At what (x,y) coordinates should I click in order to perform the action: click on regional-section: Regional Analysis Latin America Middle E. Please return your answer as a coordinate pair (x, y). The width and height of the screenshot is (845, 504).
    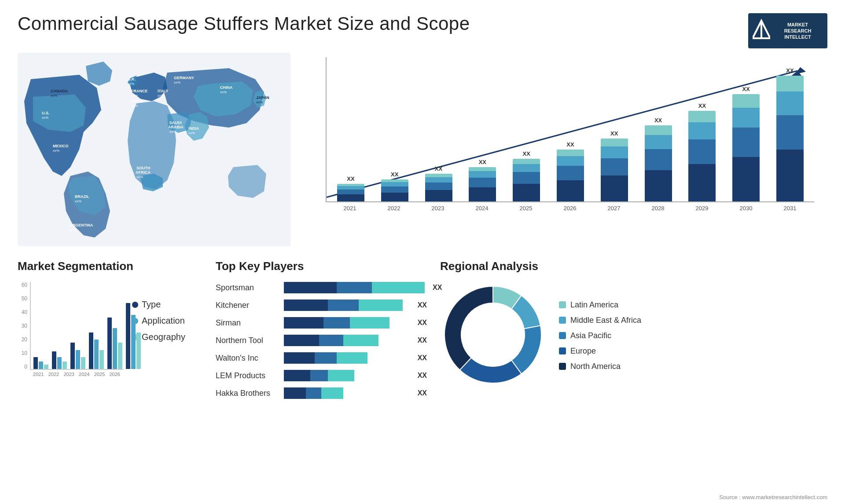
    Looking at the image, I should click on (634, 325).